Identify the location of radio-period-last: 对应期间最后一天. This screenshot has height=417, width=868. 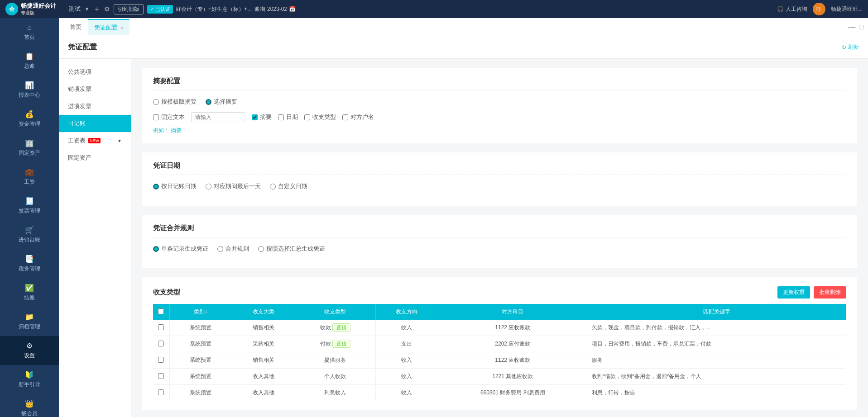
(233, 186).